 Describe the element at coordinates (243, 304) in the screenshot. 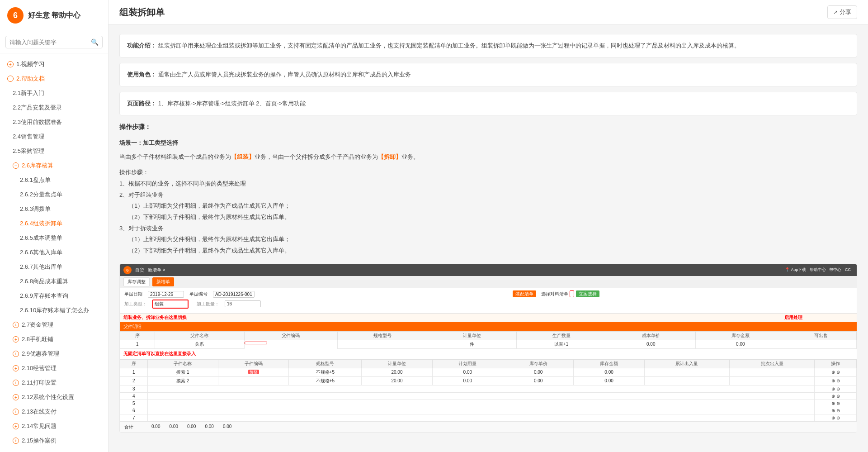

I see `screenshot-qty-input: 16` at that location.